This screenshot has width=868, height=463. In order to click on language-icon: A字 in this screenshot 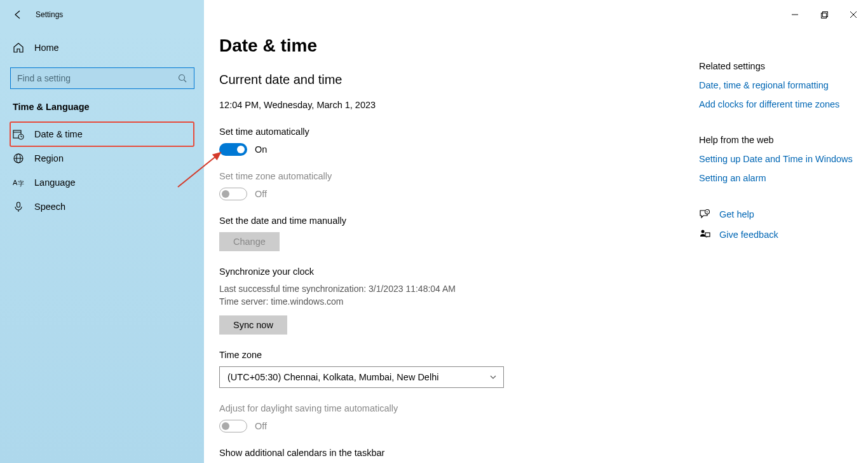, I will do `click(18, 183)`.